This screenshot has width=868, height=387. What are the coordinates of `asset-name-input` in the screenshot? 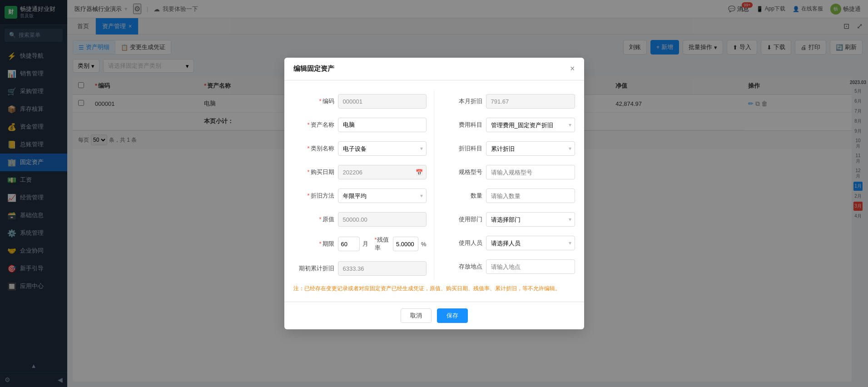 It's located at (382, 125).